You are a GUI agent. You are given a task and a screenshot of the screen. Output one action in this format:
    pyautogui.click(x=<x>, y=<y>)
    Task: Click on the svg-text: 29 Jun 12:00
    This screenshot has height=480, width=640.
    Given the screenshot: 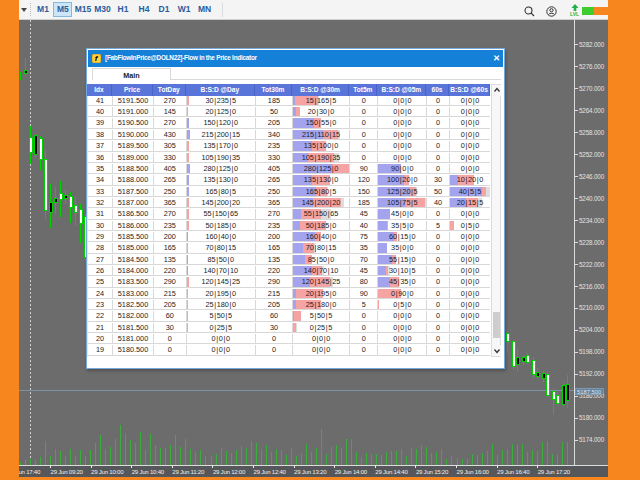 What is the action you would take?
    pyautogui.click(x=230, y=472)
    